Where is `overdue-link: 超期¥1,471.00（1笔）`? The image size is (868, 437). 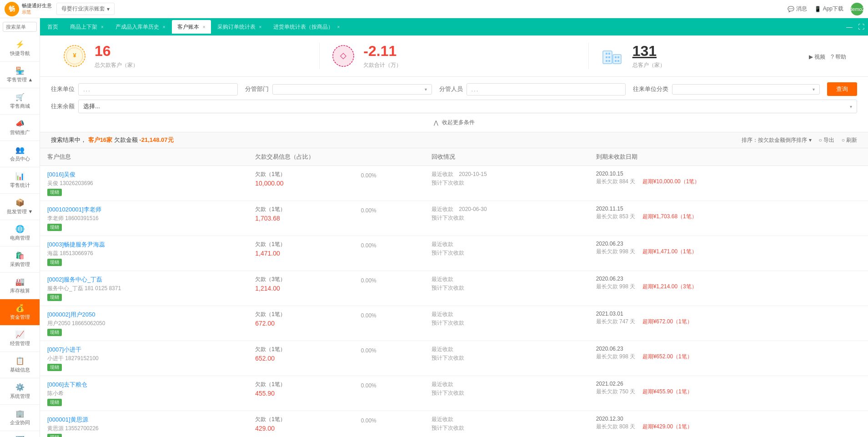 overdue-link: 超期¥1,471.00（1笔） is located at coordinates (670, 251).